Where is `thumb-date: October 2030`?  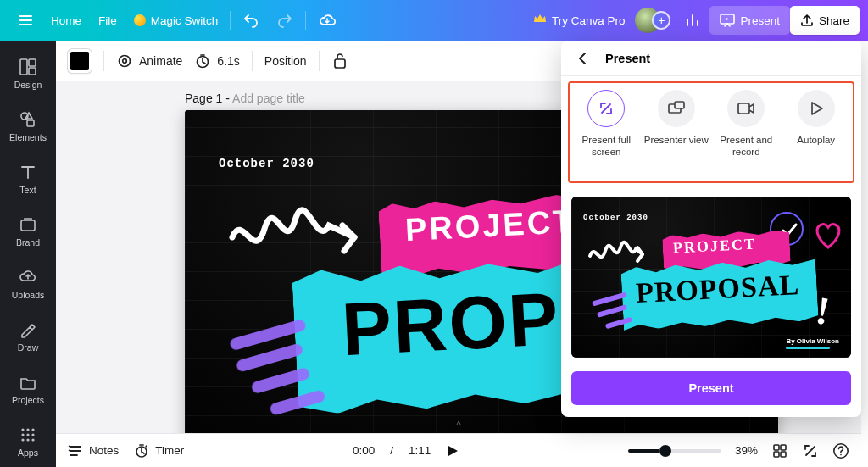
thumb-date: October 2030 is located at coordinates (615, 218).